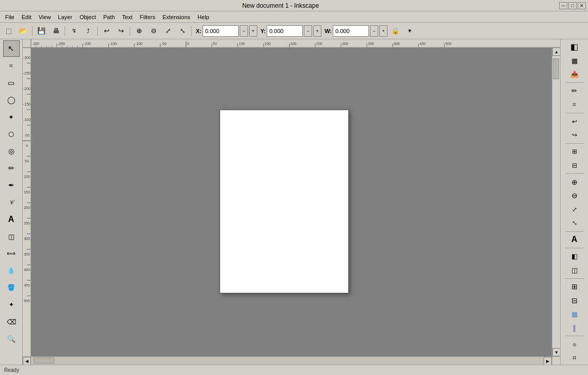 This screenshot has width=588, height=375. Describe the element at coordinates (88, 17) in the screenshot. I see `menu-item-object: Object` at that location.